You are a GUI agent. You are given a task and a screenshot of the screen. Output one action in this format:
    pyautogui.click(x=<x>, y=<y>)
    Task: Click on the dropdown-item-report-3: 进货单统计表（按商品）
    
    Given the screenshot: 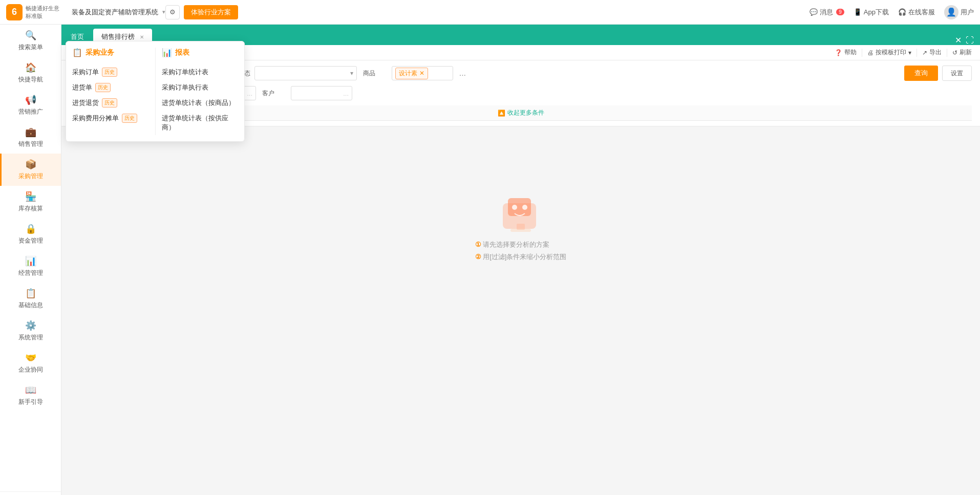 What is the action you would take?
    pyautogui.click(x=200, y=103)
    